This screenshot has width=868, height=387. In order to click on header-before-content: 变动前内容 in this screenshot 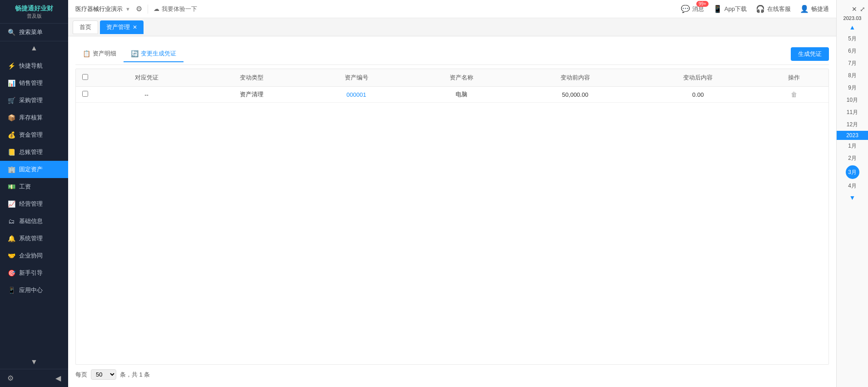, I will do `click(575, 78)`.